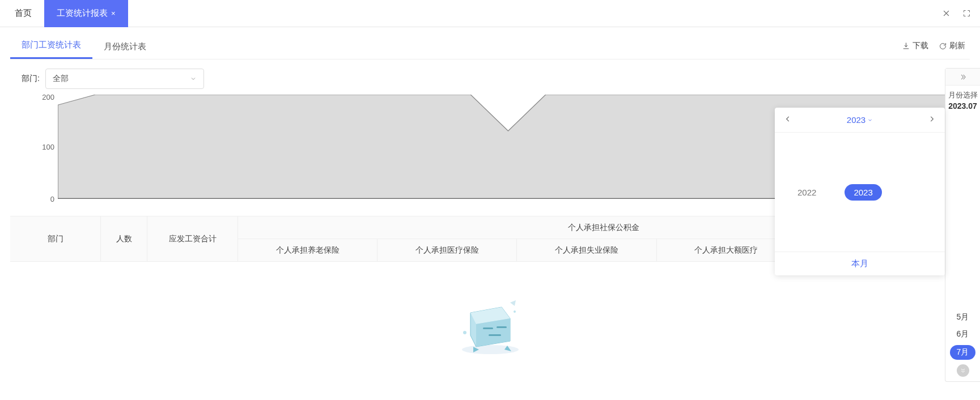 The height and width of the screenshot is (400, 980). What do you see at coordinates (23, 14) in the screenshot?
I see `nav-tab-home-label: 首页` at bounding box center [23, 14].